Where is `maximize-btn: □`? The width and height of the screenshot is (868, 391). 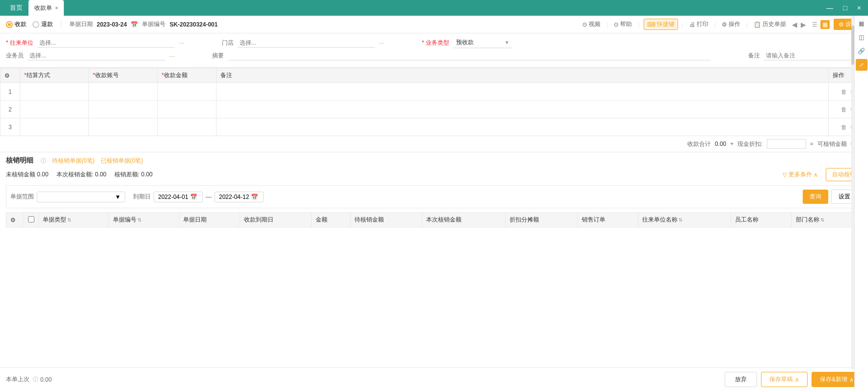 maximize-btn: □ is located at coordinates (845, 8).